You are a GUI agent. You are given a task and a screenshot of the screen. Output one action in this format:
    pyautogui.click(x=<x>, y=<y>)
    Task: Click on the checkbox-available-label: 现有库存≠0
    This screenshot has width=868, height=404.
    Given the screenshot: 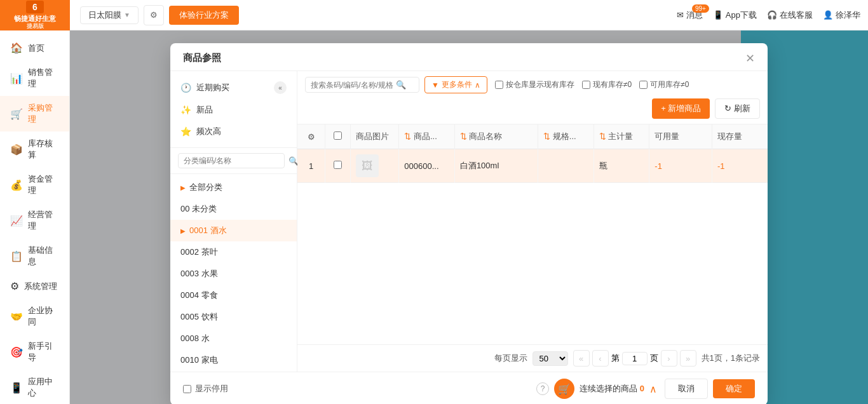 What is the action you would take?
    pyautogui.click(x=613, y=85)
    